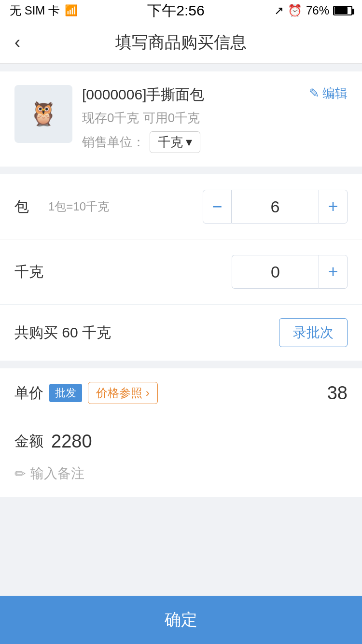  What do you see at coordinates (335, 94) in the screenshot?
I see `edit-label: 编辑` at bounding box center [335, 94].